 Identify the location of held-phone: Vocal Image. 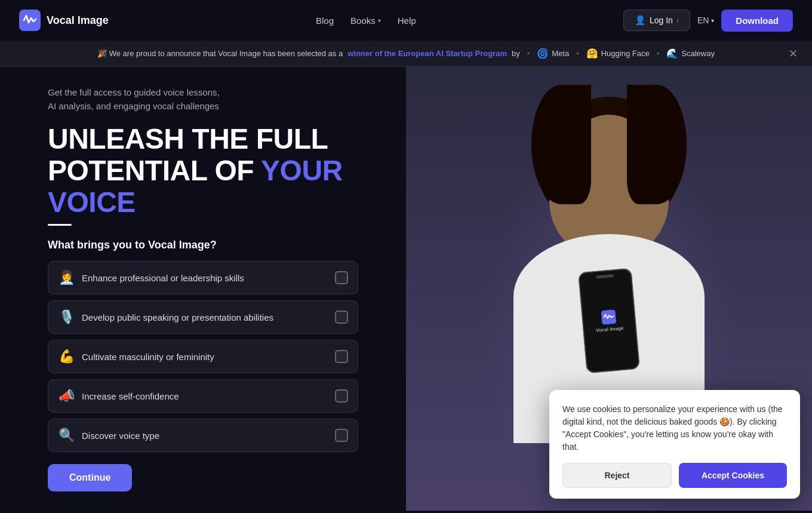
(609, 320).